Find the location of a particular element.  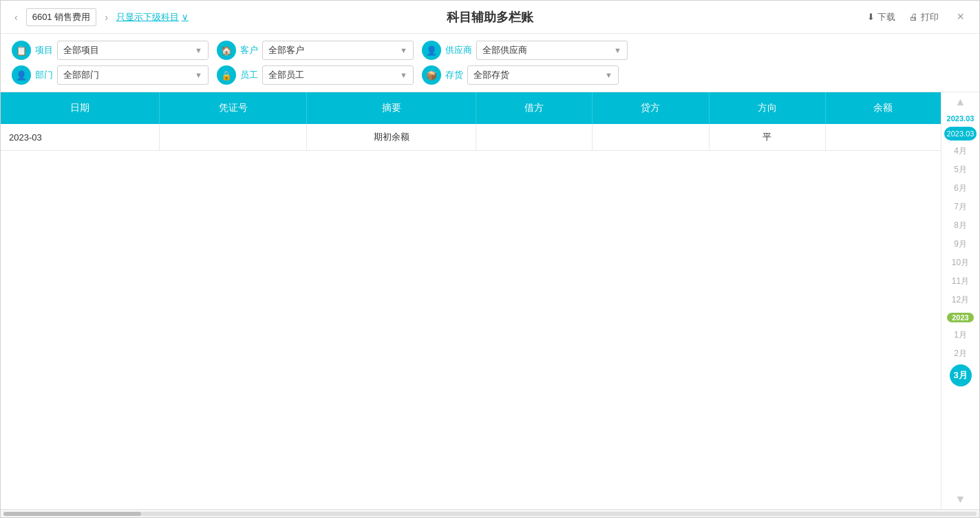

inventory-select: 全部存货 ▼ is located at coordinates (543, 75).